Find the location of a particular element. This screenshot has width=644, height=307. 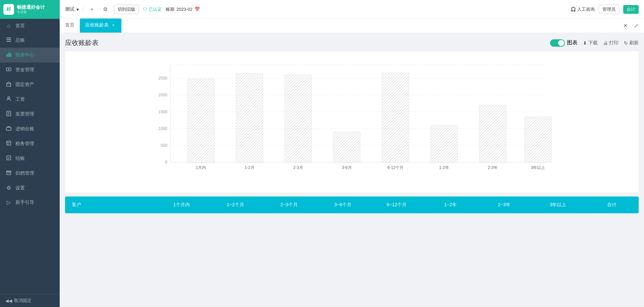

invoices-icon is located at coordinates (9, 114).